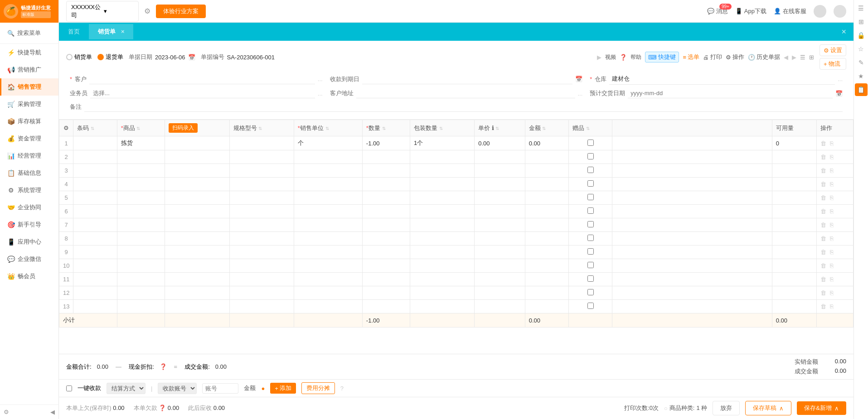  I want to click on add-btn: + 添加, so click(283, 388).